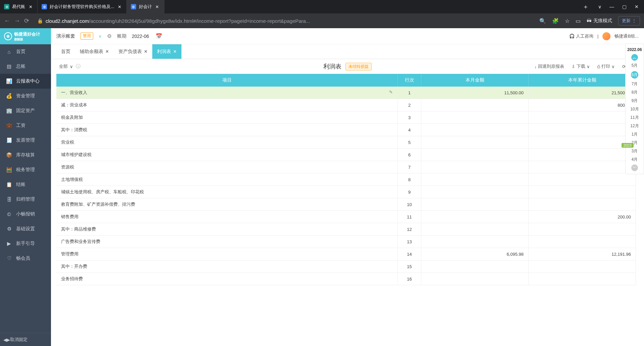 This screenshot has height=346, width=644. I want to click on browser-tab: ⊕ 易代账 ✕, so click(19, 7).